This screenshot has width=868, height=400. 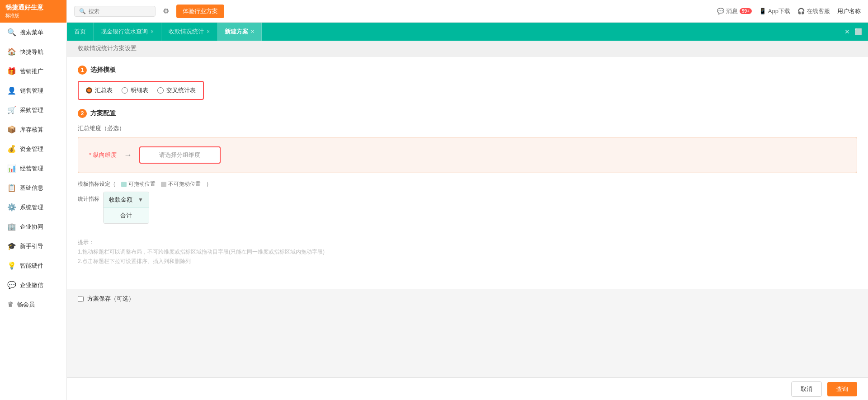 What do you see at coordinates (32, 207) in the screenshot?
I see `system-label: 系统管理` at bounding box center [32, 207].